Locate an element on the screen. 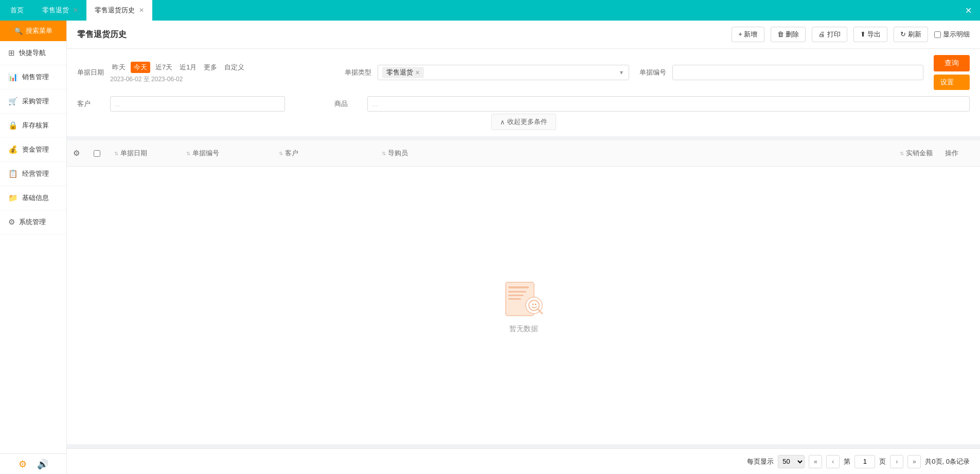 The height and width of the screenshot is (474, 980). tab-retail-return-history: 零售退货历史 ✕ is located at coordinates (119, 10).